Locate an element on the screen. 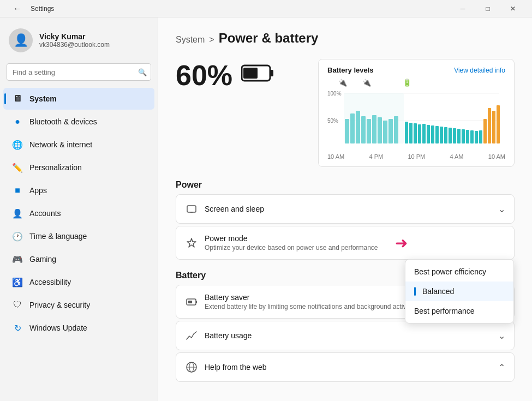 This screenshot has height=401, width=532. sidebar-item-privacy: 🛡 Privacy & security is located at coordinates (79, 305).